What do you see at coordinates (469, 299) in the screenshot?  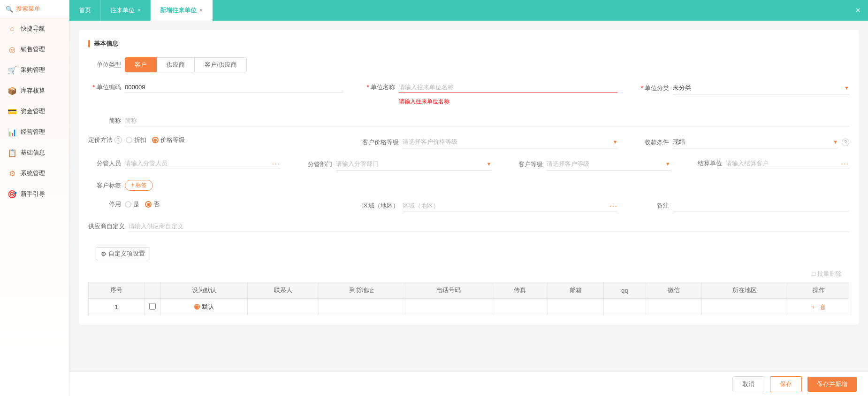 I see `contacts-table: 序号 设为默认 联系人 到货地址 电话号码 传真 邮箱 qq 微信 所在地区 操…` at bounding box center [469, 299].